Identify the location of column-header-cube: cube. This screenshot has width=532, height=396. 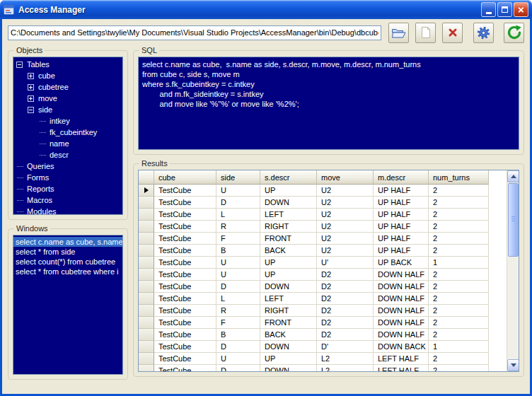
(185, 177).